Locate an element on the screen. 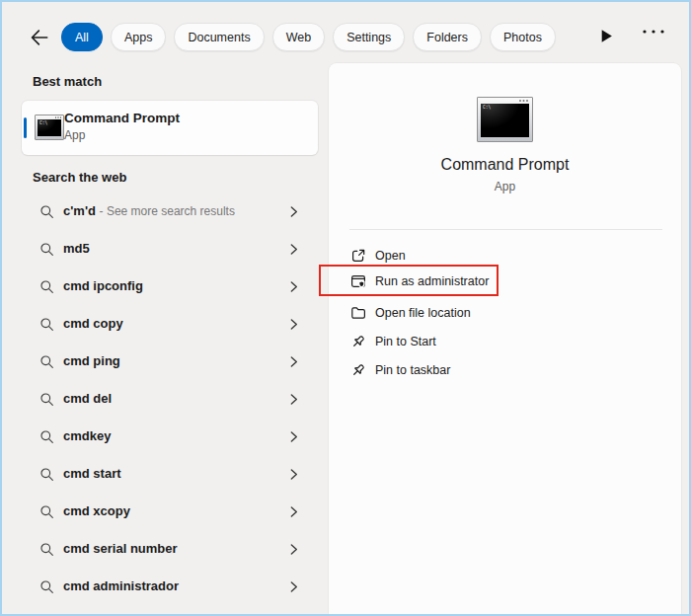 The width and height of the screenshot is (691, 616). suggestion-label: cmd ping is located at coordinates (92, 361).